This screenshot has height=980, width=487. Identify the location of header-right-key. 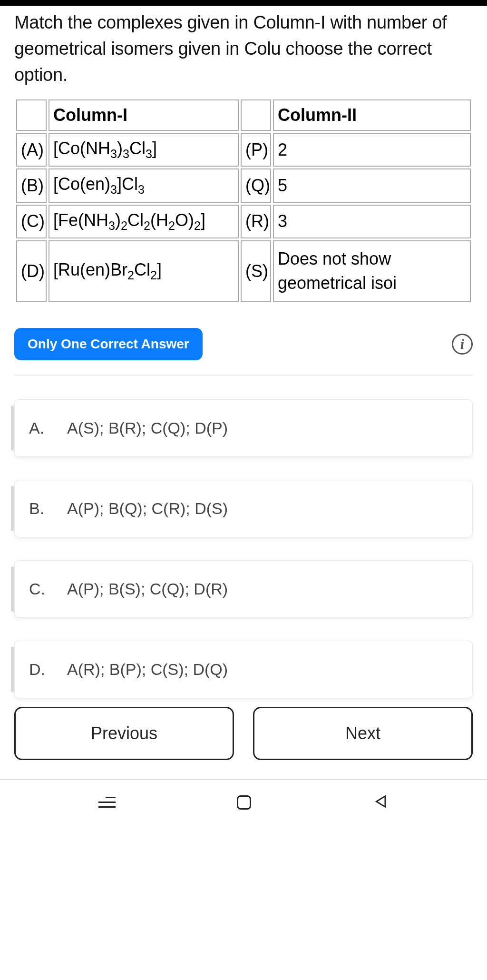
(256, 115).